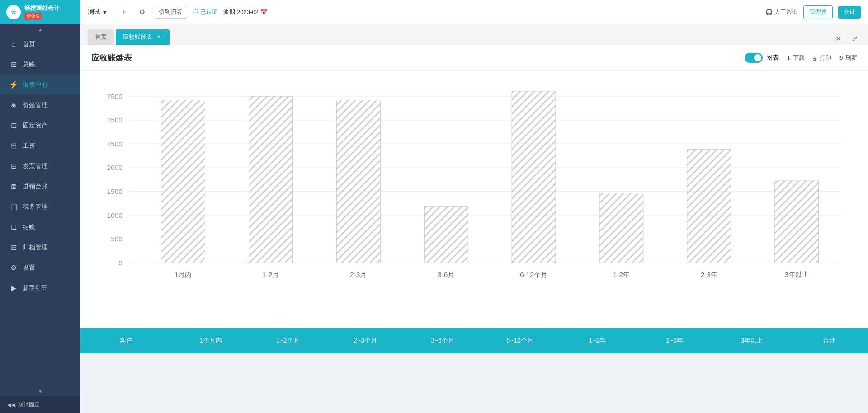 The image size is (868, 413). What do you see at coordinates (159, 37) in the screenshot?
I see `tab-close-icon: ×` at bounding box center [159, 37].